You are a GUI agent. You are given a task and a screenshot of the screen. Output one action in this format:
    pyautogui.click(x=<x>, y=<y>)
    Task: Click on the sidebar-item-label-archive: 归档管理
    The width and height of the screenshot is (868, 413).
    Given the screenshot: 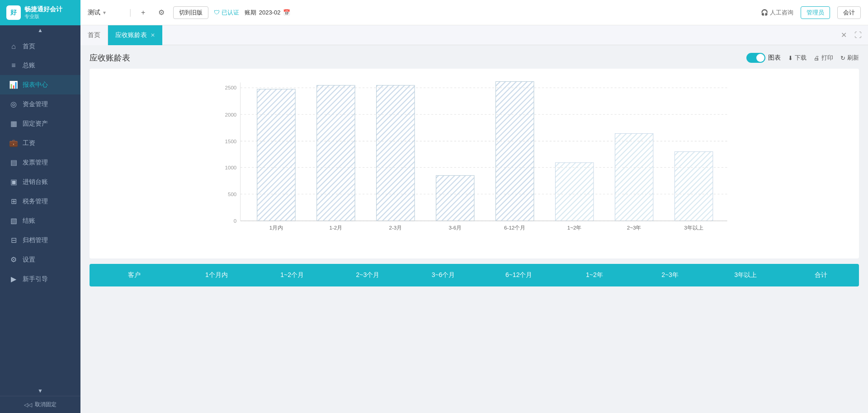 What is the action you would take?
    pyautogui.click(x=35, y=240)
    